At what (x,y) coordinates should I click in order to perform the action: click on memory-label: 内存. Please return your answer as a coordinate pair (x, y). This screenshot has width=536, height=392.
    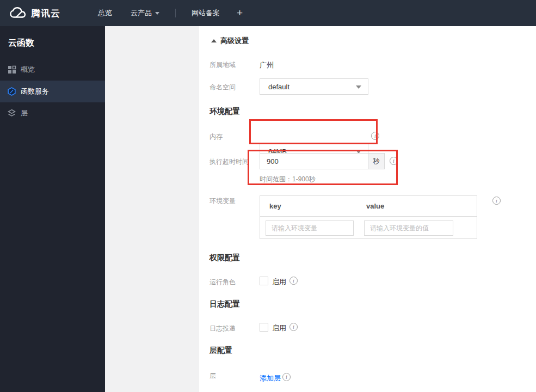
    Looking at the image, I should click on (216, 137).